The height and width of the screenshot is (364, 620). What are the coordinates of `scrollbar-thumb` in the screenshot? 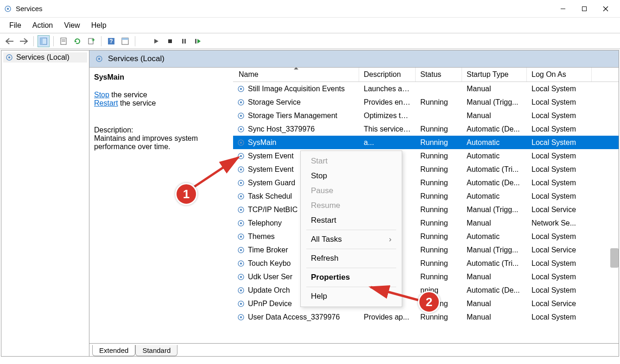 It's located at (614, 258).